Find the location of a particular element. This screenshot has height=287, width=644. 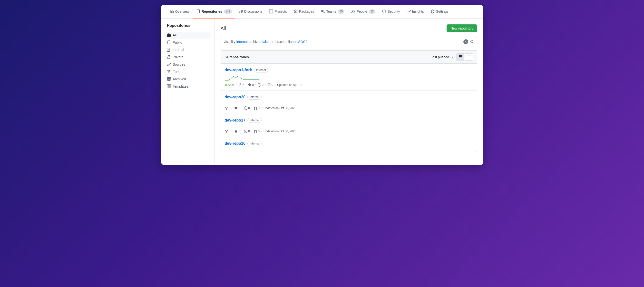

repo-item-header: dev-repo16 Internal is located at coordinates (349, 144).